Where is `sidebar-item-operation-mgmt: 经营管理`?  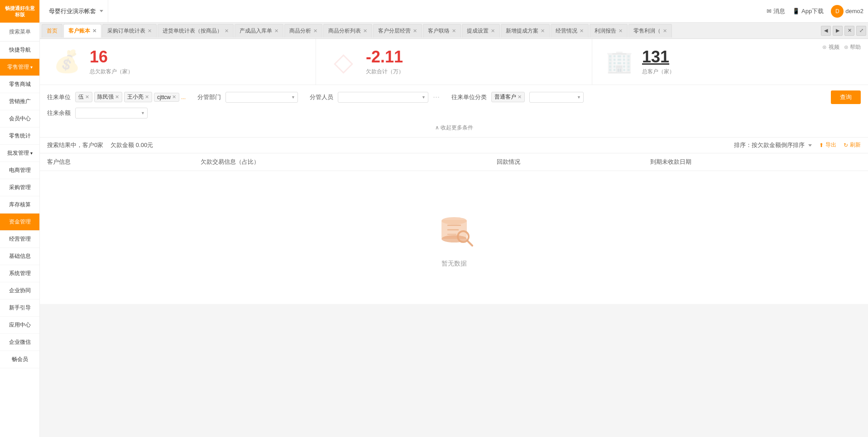
sidebar-item-operation-mgmt: 经营管理 is located at coordinates (20, 239).